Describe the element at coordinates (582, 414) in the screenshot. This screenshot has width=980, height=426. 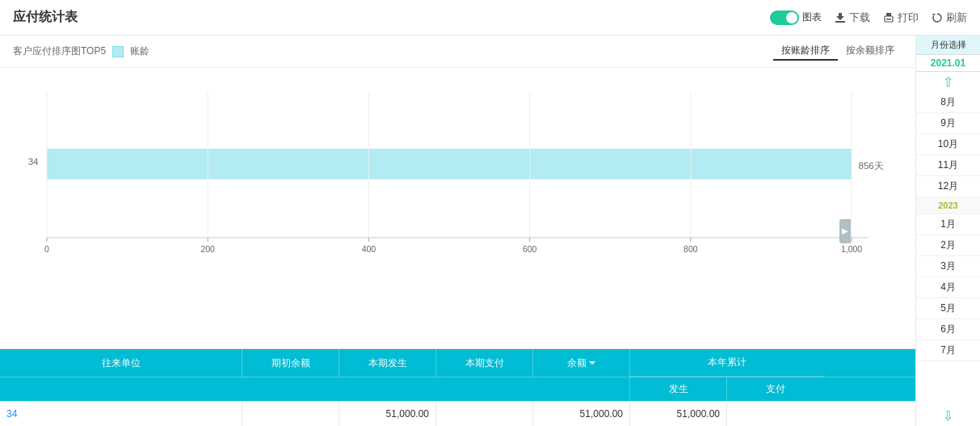
I see `td-balance: 51,000.00` at that location.